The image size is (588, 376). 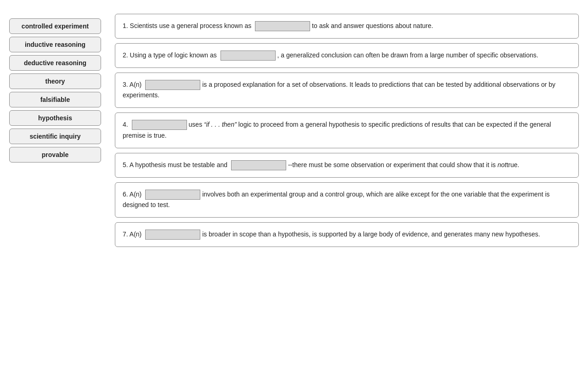 What do you see at coordinates (55, 26) in the screenshot?
I see `word-item-controlled-experiment: controlled experiment` at bounding box center [55, 26].